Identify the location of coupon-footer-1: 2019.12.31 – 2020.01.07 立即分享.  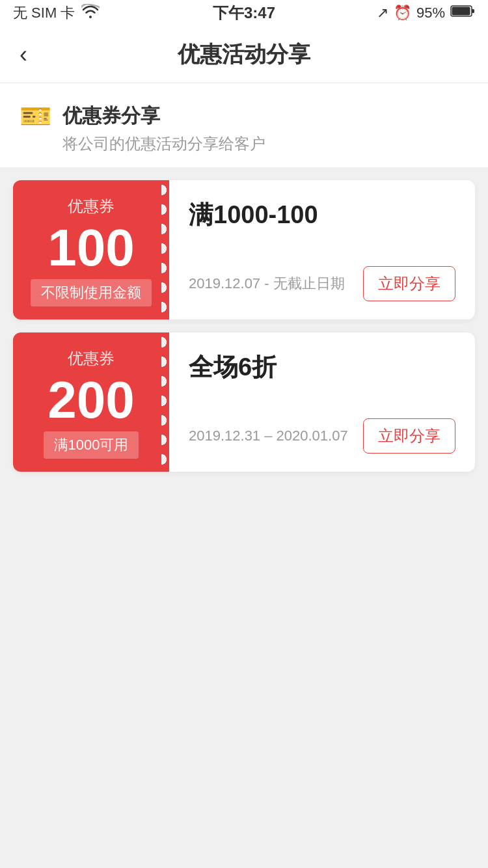
(322, 436).